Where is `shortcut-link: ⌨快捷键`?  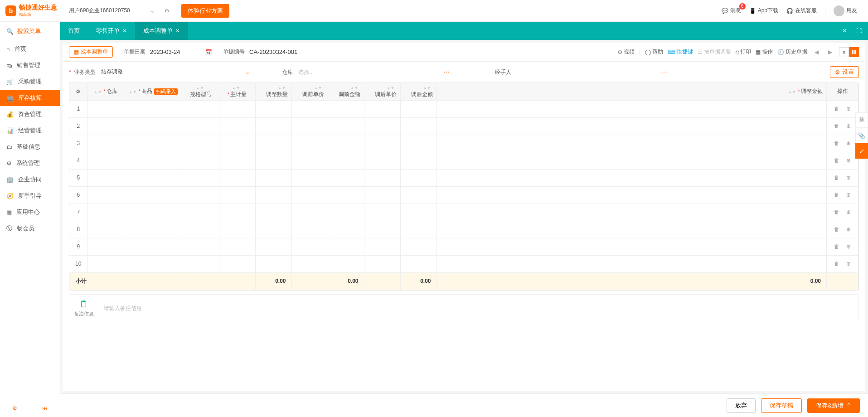 shortcut-link: ⌨快捷键 is located at coordinates (680, 52).